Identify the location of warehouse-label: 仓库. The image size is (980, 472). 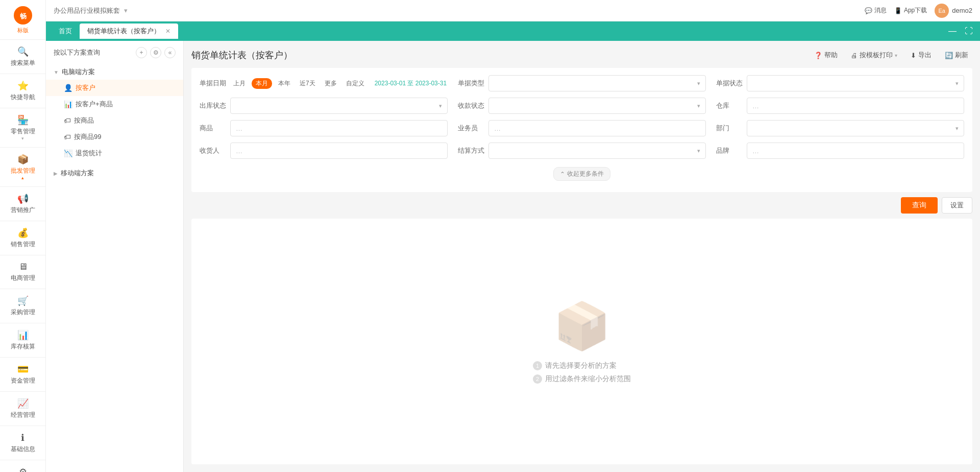
(729, 106).